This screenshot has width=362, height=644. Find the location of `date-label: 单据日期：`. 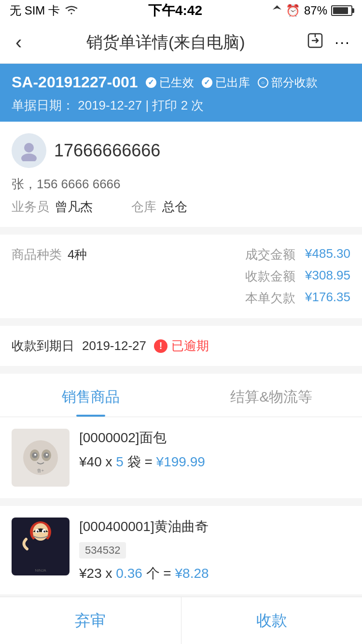

date-label: 单据日期： is located at coordinates (43, 105).